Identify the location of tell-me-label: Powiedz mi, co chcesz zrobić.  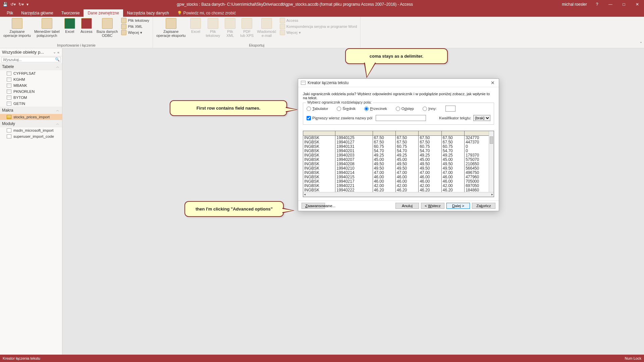
(210, 13).